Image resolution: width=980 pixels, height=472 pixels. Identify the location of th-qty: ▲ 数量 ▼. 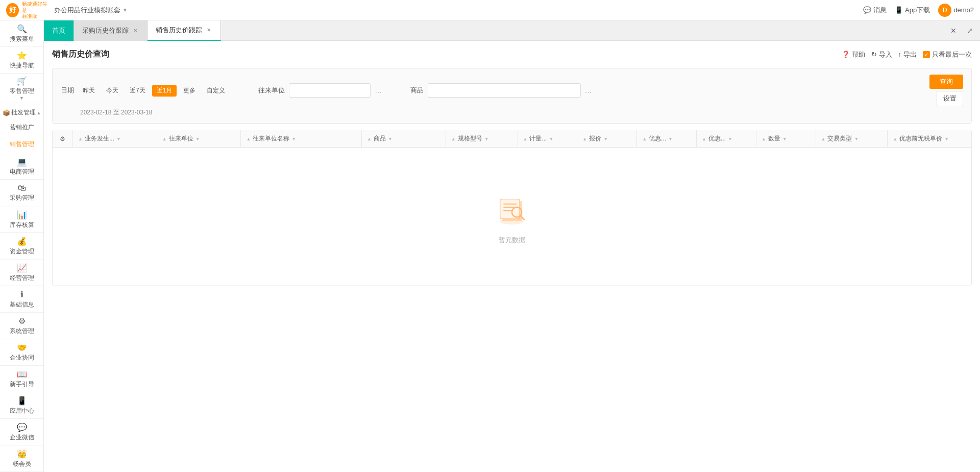
(786, 139).